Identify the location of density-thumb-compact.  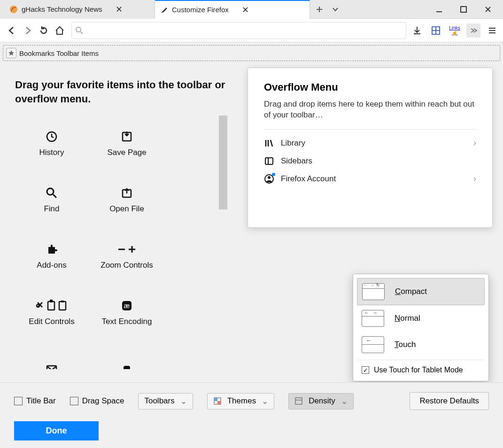
(373, 292).